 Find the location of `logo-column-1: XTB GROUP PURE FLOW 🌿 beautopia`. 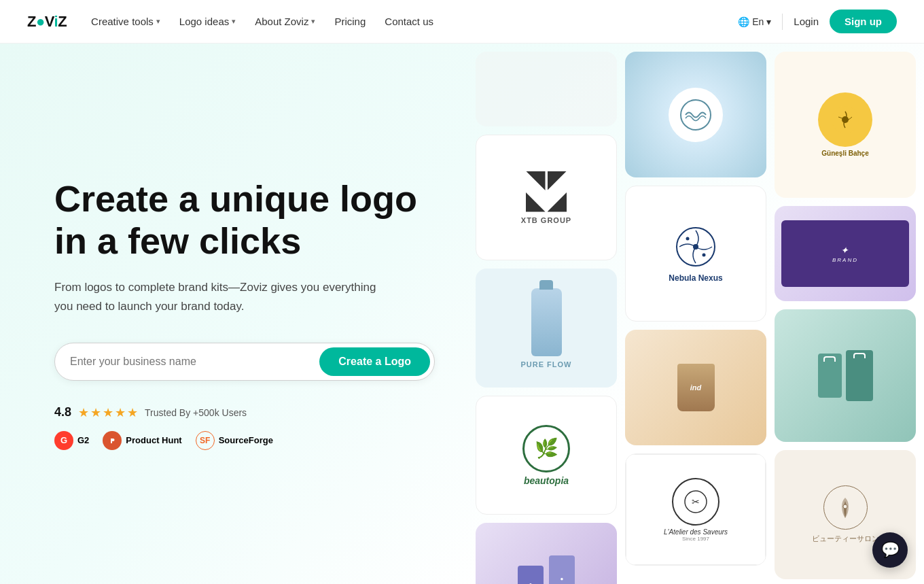

logo-column-1: XTB GROUP PURE FLOW 🌿 beautopia is located at coordinates (546, 314).